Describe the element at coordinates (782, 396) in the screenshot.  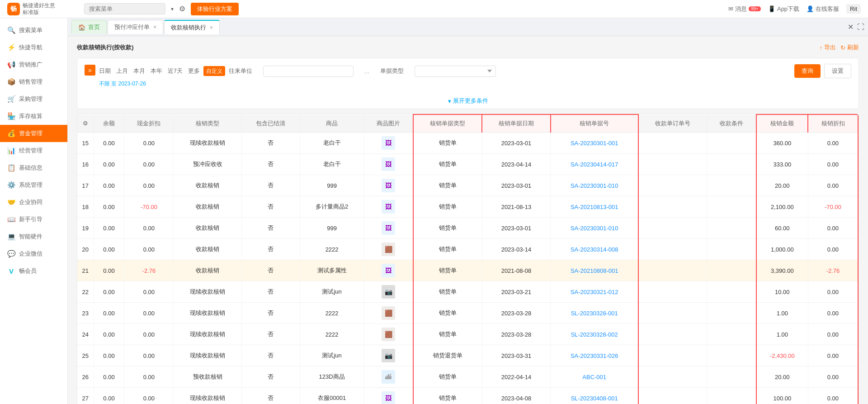
I see `cell-verify-amount: 100.00` at that location.